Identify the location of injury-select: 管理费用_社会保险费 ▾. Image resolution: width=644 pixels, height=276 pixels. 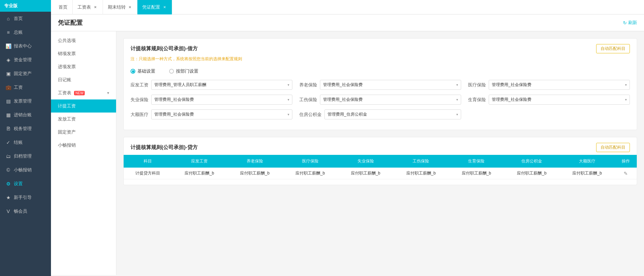
(391, 100).